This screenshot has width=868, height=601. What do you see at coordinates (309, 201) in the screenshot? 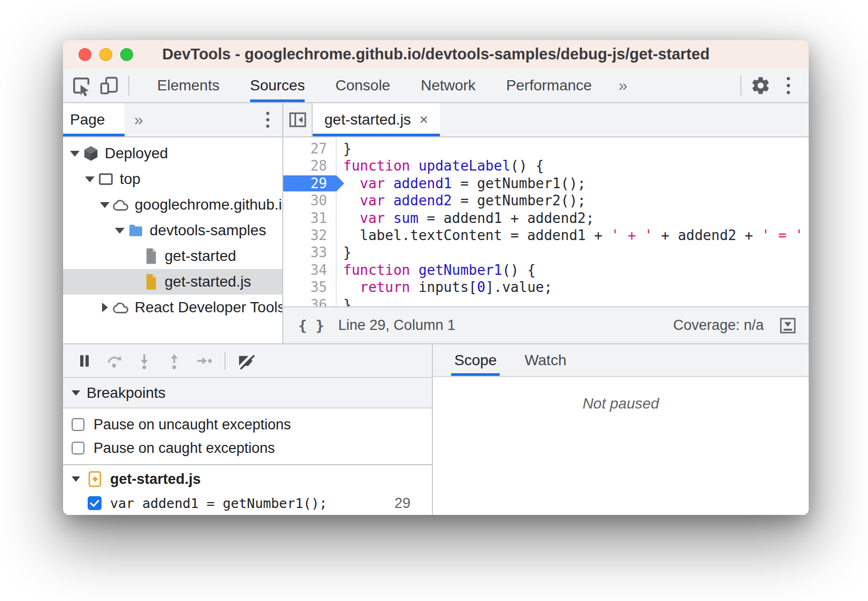
I see `line-number: 30` at bounding box center [309, 201].